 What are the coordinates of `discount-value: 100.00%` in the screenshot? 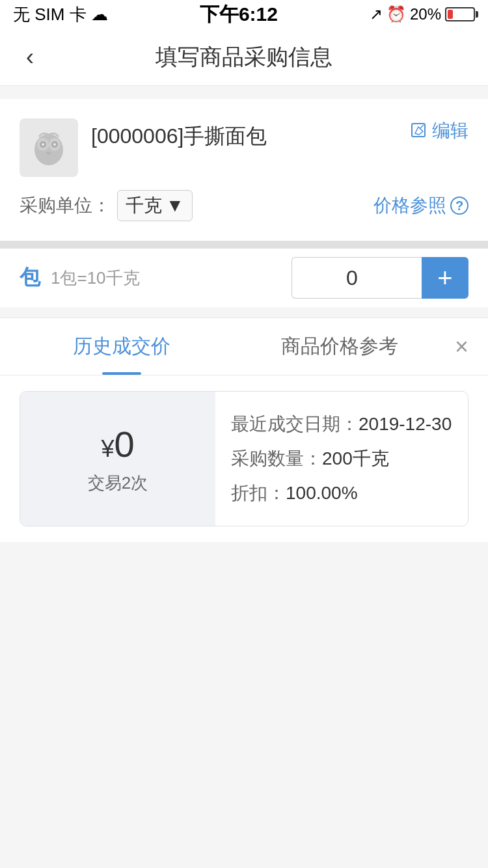 It's located at (321, 493).